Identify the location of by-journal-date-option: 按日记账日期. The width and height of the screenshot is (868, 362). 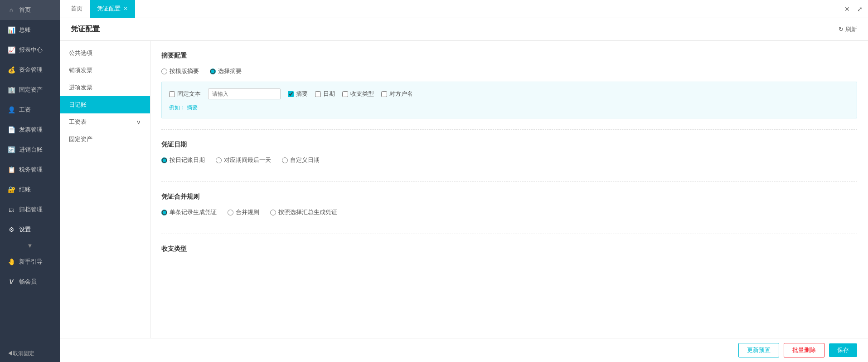
(183, 160).